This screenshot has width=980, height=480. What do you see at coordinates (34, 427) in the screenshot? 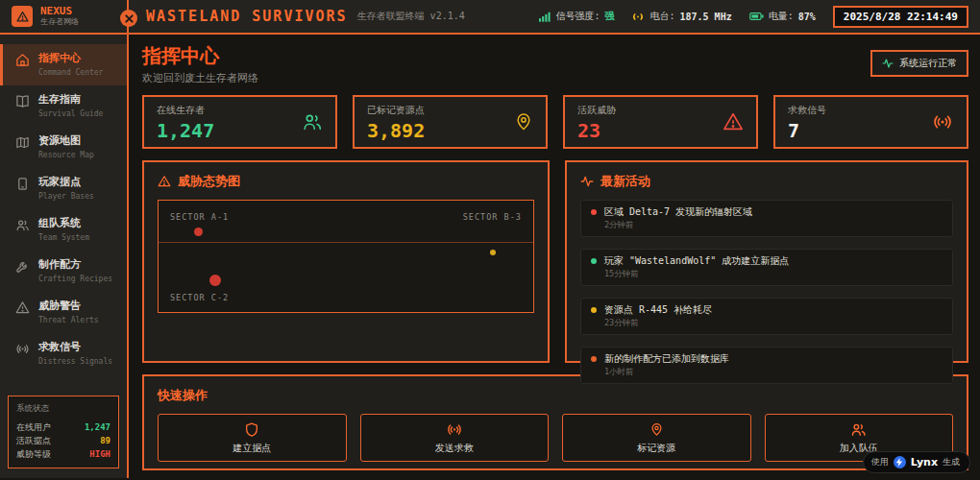
I see `status-label: 在线用户` at bounding box center [34, 427].